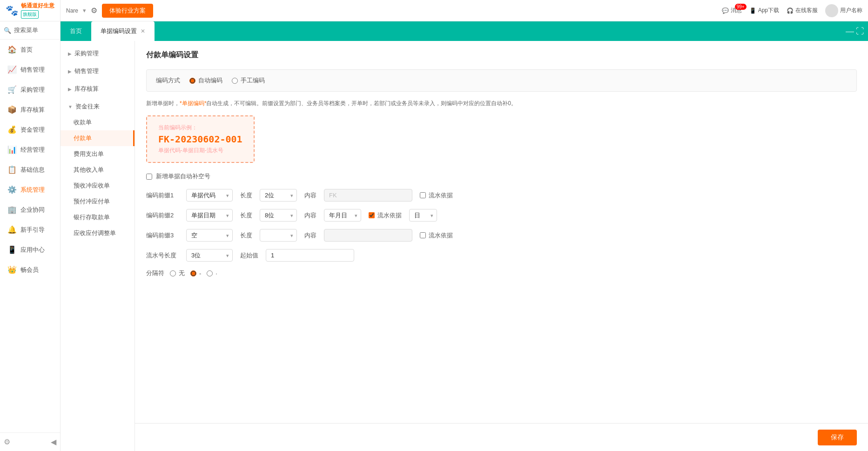 Image resolution: width=868 pixels, height=451 pixels. What do you see at coordinates (210, 81) in the screenshot?
I see `radio-auto-text: 自动编码` at bounding box center [210, 81].